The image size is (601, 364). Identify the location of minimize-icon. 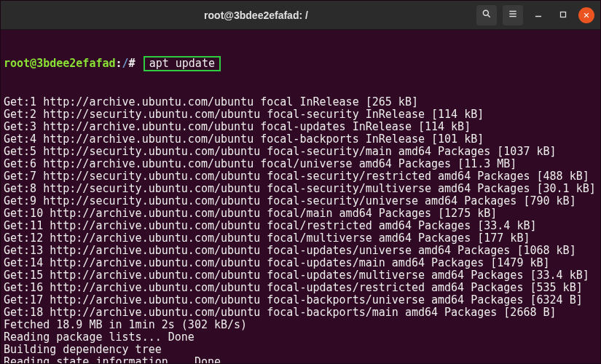
(538, 15).